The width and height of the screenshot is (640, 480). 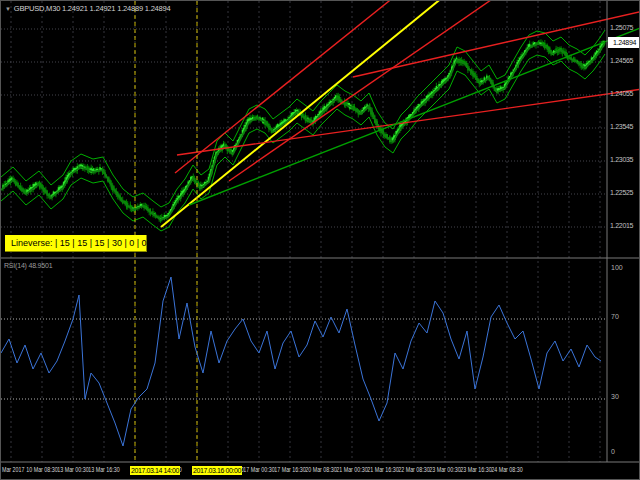 What do you see at coordinates (414, 470) in the screenshot?
I see `time-axis-label: 22 Mar 08:30` at bounding box center [414, 470].